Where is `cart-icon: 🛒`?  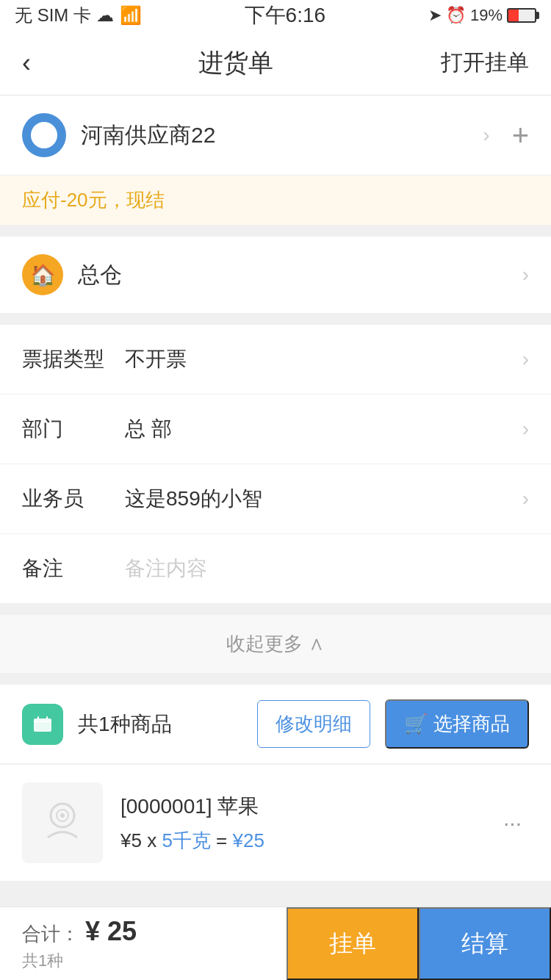
cart-icon: 🛒 is located at coordinates (416, 724).